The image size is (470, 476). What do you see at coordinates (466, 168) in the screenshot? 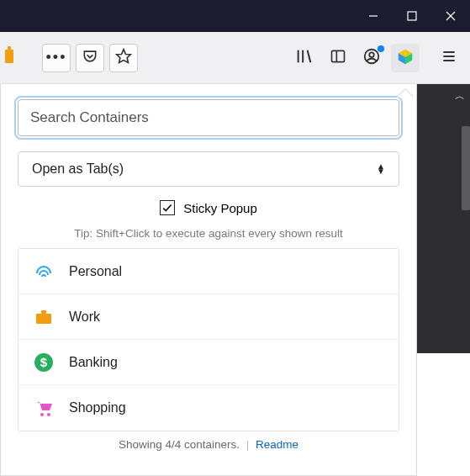
I see `scrollbar-thumb` at bounding box center [466, 168].